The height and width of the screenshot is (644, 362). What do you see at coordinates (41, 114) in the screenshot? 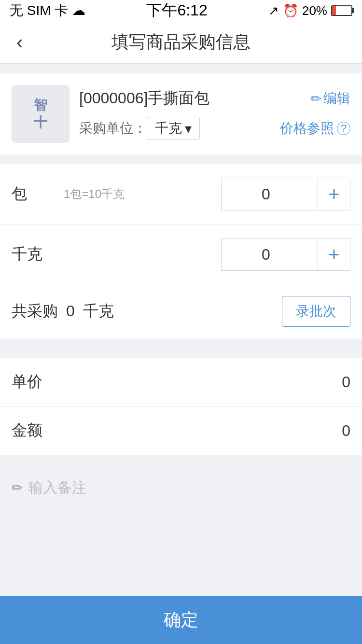
I see `product-logo: 智 十` at bounding box center [41, 114].